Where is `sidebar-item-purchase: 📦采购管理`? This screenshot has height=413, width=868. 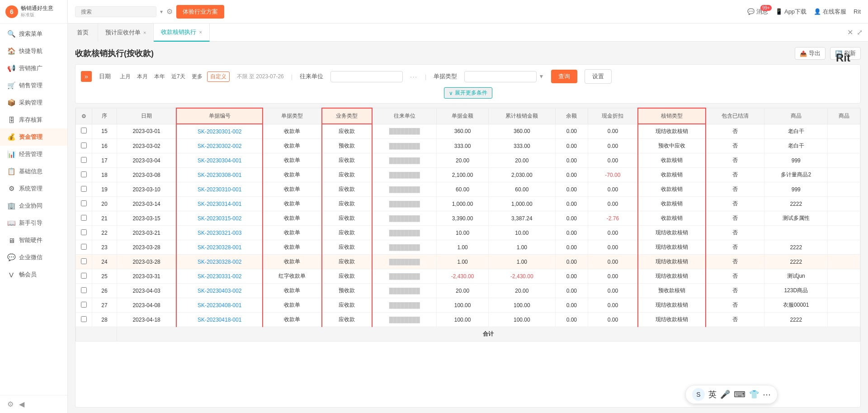 sidebar-item-purchase: 📦采购管理 is located at coordinates (33, 103).